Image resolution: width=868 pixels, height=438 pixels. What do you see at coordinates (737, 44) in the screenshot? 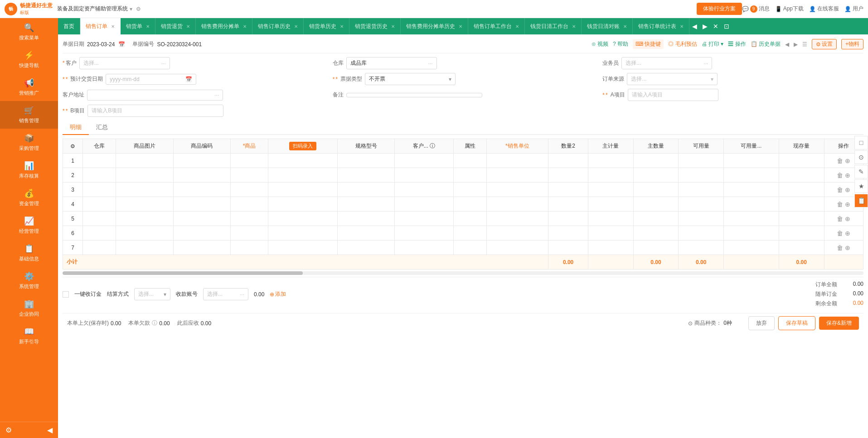
I see `operations-btn: ☰ 操作` at bounding box center [737, 44].